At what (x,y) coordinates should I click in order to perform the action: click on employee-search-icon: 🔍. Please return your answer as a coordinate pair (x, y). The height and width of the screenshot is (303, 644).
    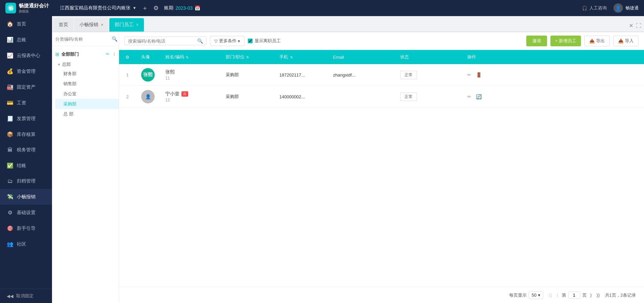
    Looking at the image, I should click on (200, 41).